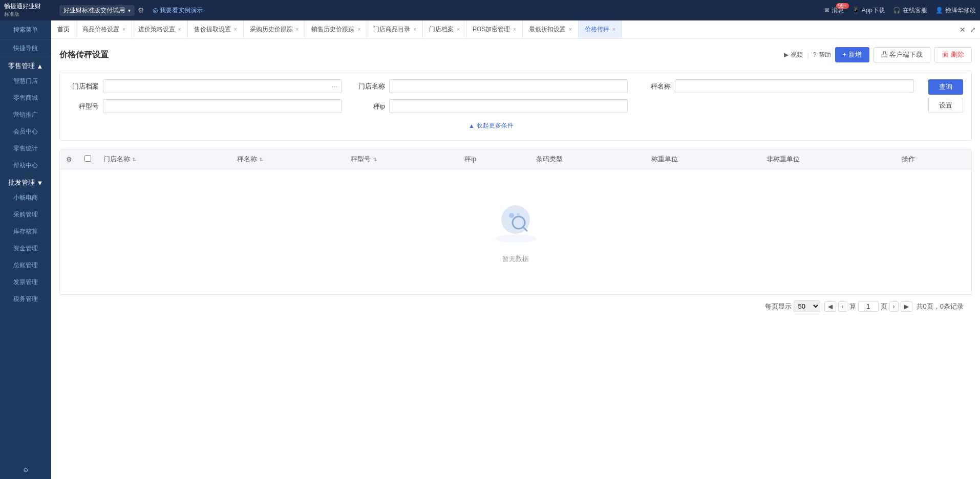 The width and height of the screenshot is (980, 479). What do you see at coordinates (26, 49) in the screenshot?
I see `sidebar-shortcut-nav: 快捷导航` at bounding box center [26, 49].